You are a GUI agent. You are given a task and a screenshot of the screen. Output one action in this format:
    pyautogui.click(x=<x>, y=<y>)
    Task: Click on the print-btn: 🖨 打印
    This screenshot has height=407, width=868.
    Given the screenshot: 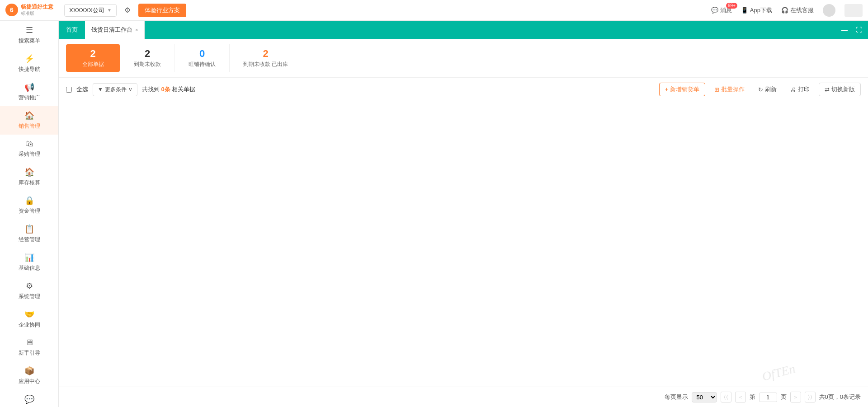 What is the action you would take?
    pyautogui.click(x=800, y=89)
    